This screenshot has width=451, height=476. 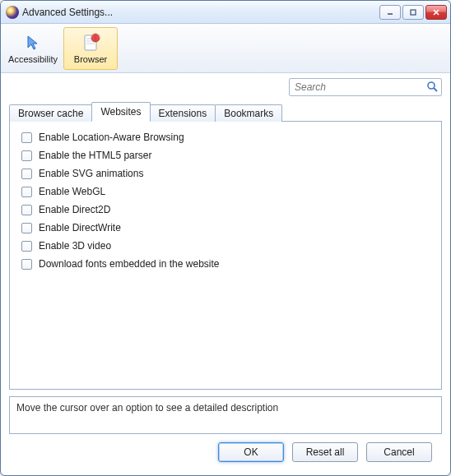 I want to click on option-location-aware: Enable Location-Aware Browsing, so click(x=226, y=137).